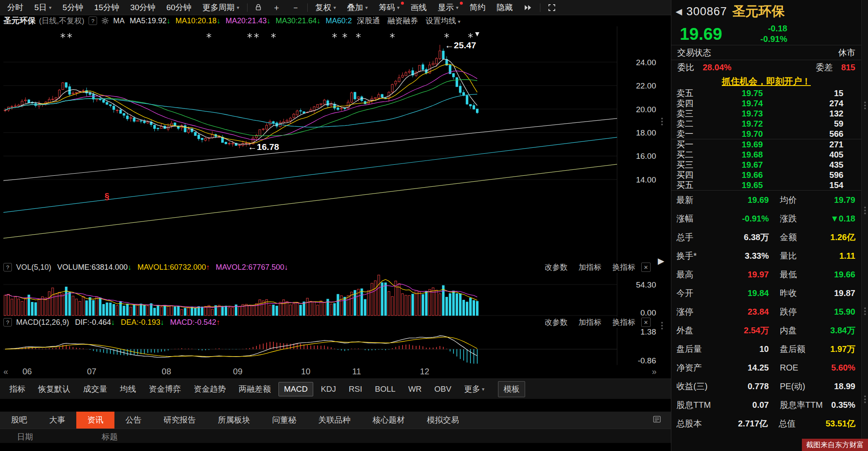 Image resolution: width=868 pixels, height=451 pixels. I want to click on scroll-right-button: », so click(654, 372).